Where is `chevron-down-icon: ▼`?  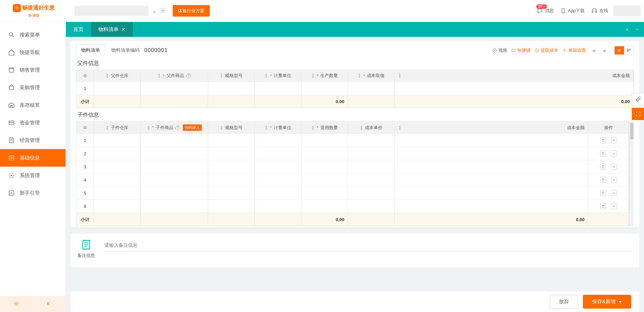 chevron-down-icon: ▼ is located at coordinates (620, 302).